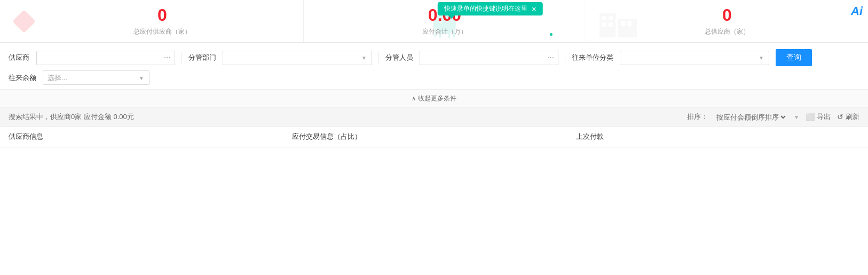 This screenshot has height=275, width=868. What do you see at coordinates (840, 117) in the screenshot?
I see `refresh-icon: ↺` at bounding box center [840, 117].